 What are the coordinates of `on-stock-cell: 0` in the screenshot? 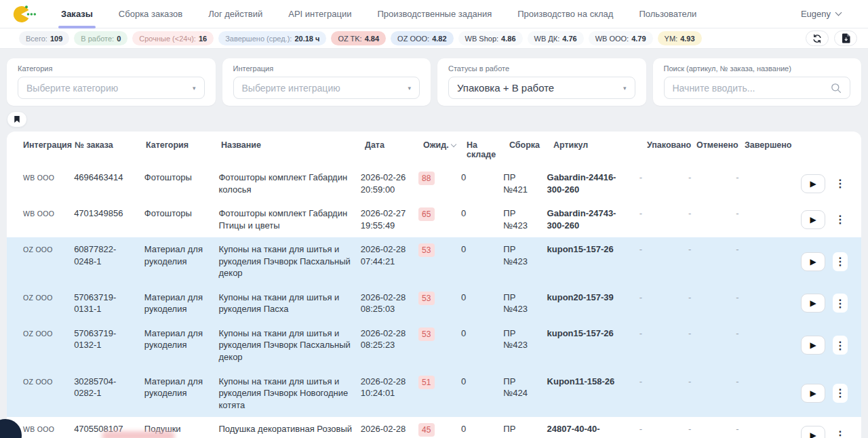 It's located at (482, 262).